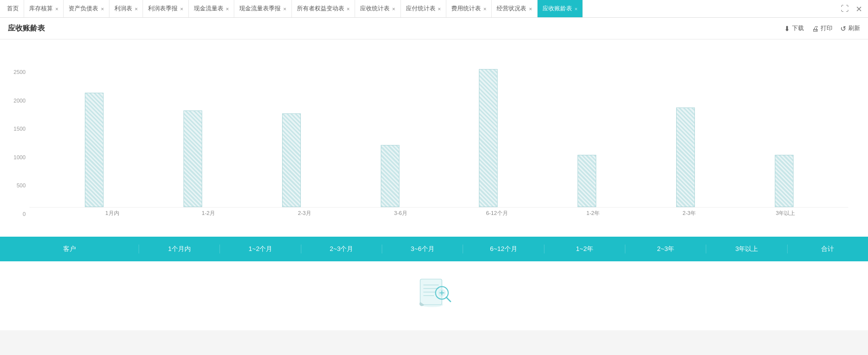  Describe the element at coordinates (44, 9) in the screenshot. I see `tab-item-inventory: 库存核算×` at that location.